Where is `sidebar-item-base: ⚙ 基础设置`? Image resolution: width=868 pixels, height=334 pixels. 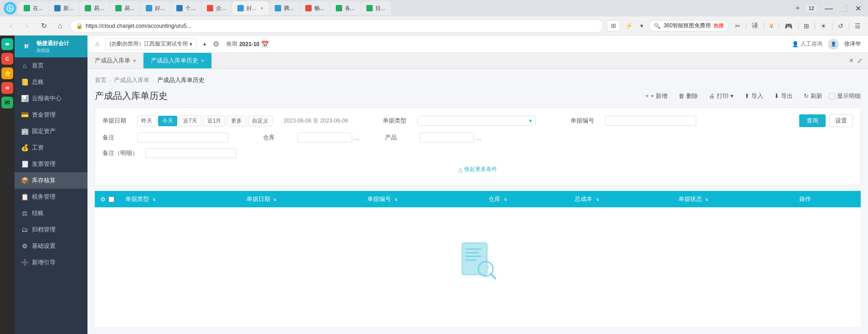 sidebar-item-base: ⚙ 基础设置 is located at coordinates (51, 246).